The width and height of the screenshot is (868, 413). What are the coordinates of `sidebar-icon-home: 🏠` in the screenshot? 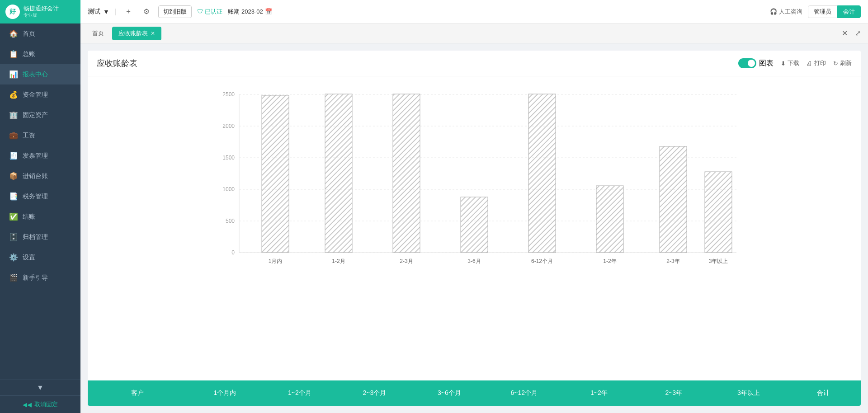 It's located at (14, 33).